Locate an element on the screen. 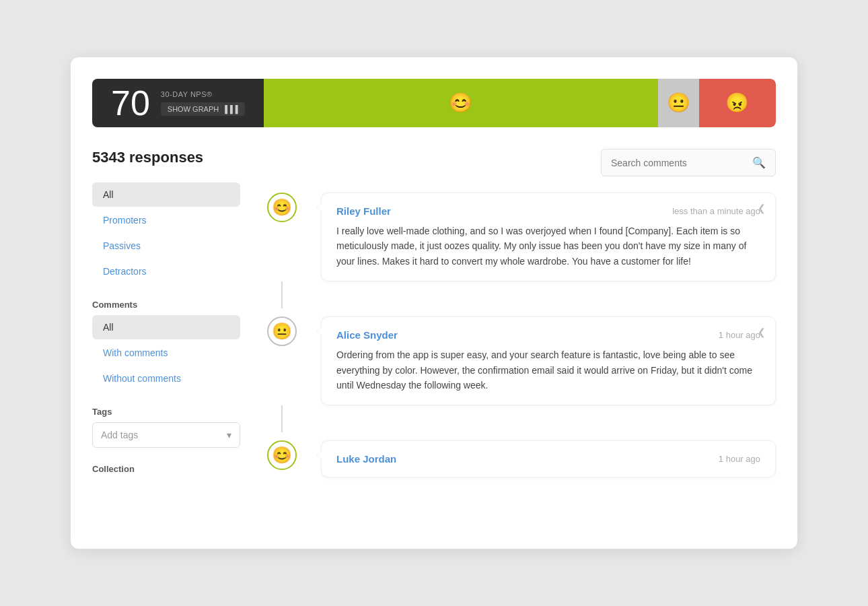  time-1: less than a minute ago is located at coordinates (716, 211).